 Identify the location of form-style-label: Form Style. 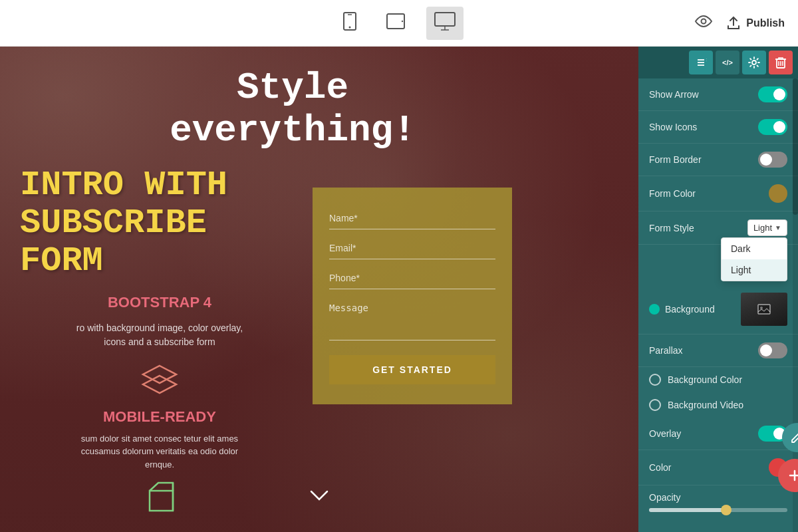
(672, 228).